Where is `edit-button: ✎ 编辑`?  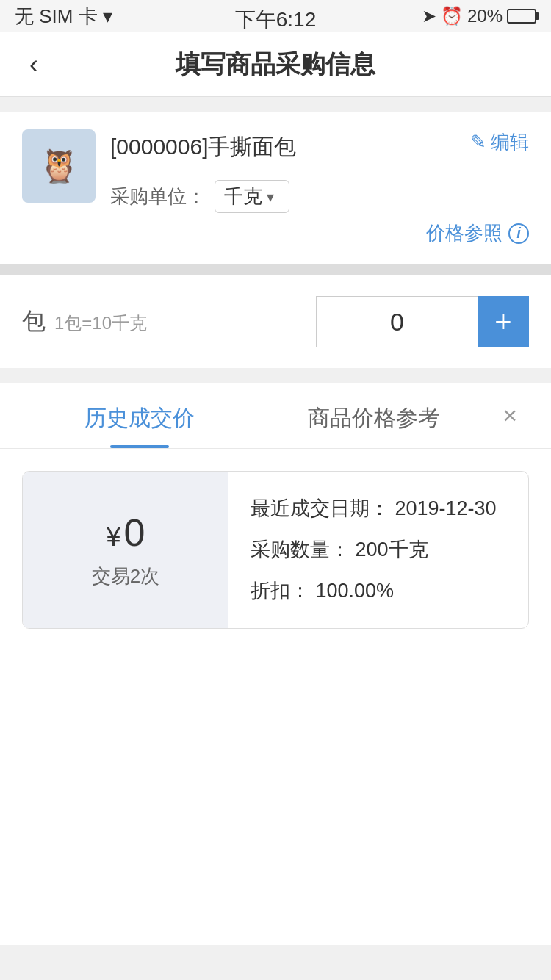 edit-button: ✎ 编辑 is located at coordinates (500, 143).